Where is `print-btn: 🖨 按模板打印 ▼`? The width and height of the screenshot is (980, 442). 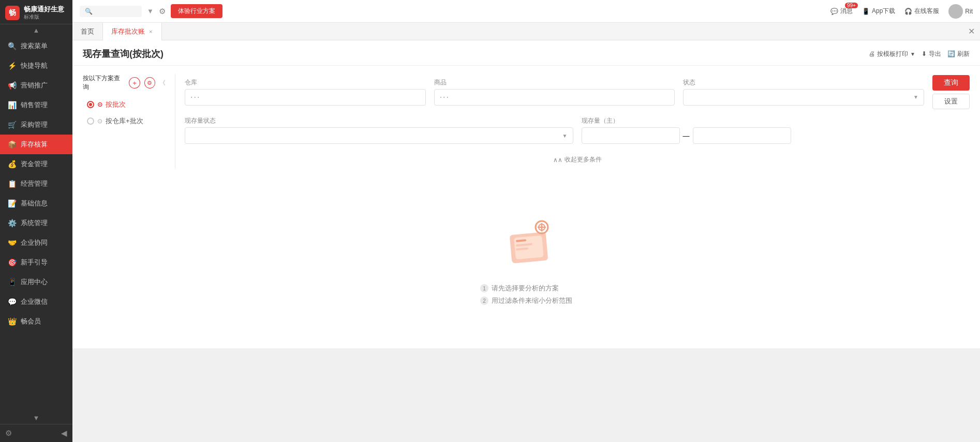 print-btn: 🖨 按模板打印 ▼ is located at coordinates (892, 54).